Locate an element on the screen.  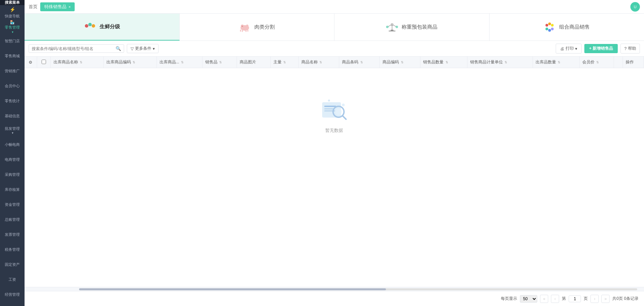
scale-icon is located at coordinates (392, 27).